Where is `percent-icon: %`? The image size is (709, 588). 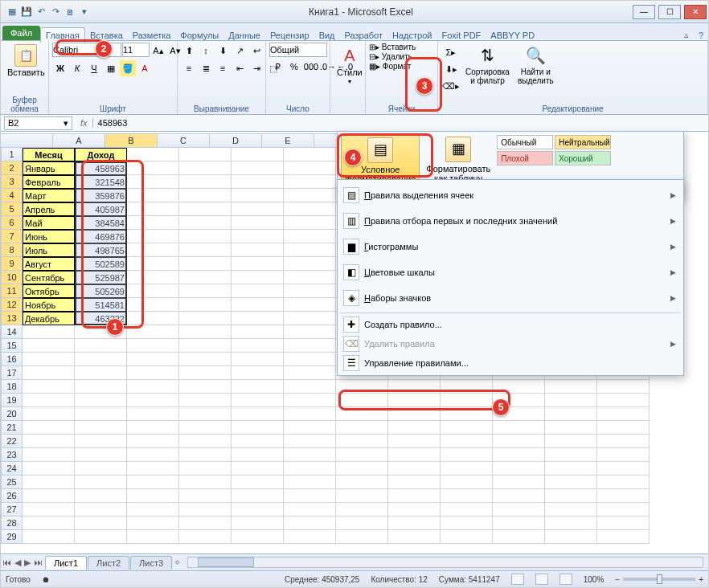
percent-icon: % is located at coordinates (294, 67).